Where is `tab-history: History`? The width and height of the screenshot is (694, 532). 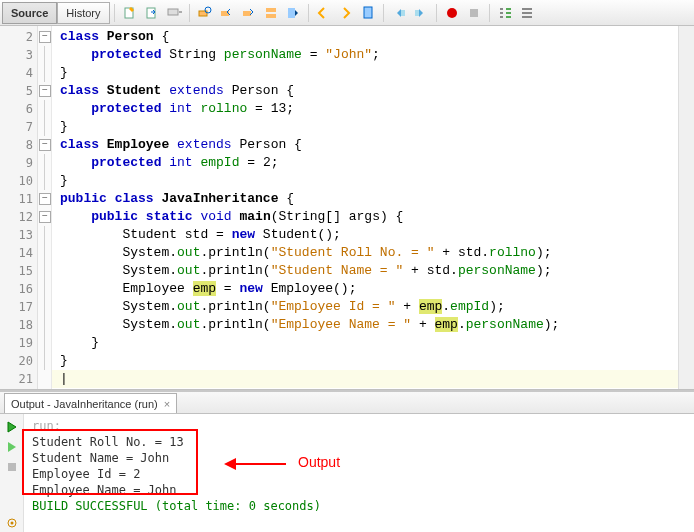 tab-history: History is located at coordinates (83, 13).